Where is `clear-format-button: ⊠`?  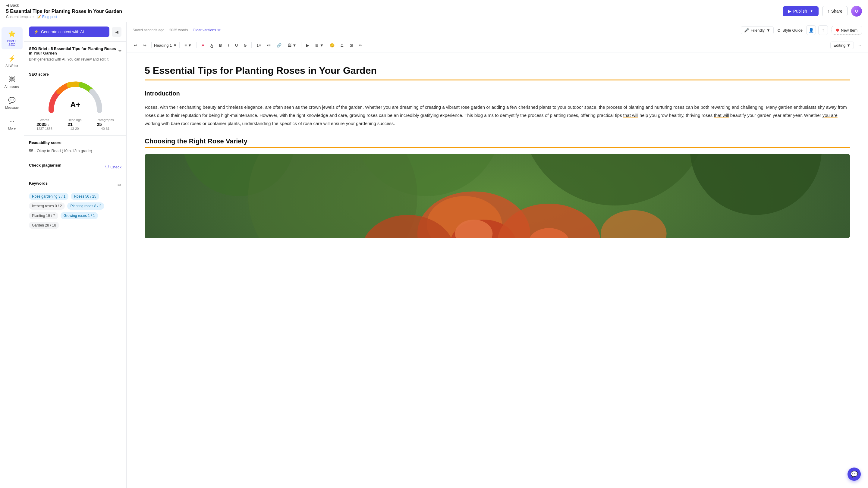 clear-format-button: ⊠ is located at coordinates (351, 45).